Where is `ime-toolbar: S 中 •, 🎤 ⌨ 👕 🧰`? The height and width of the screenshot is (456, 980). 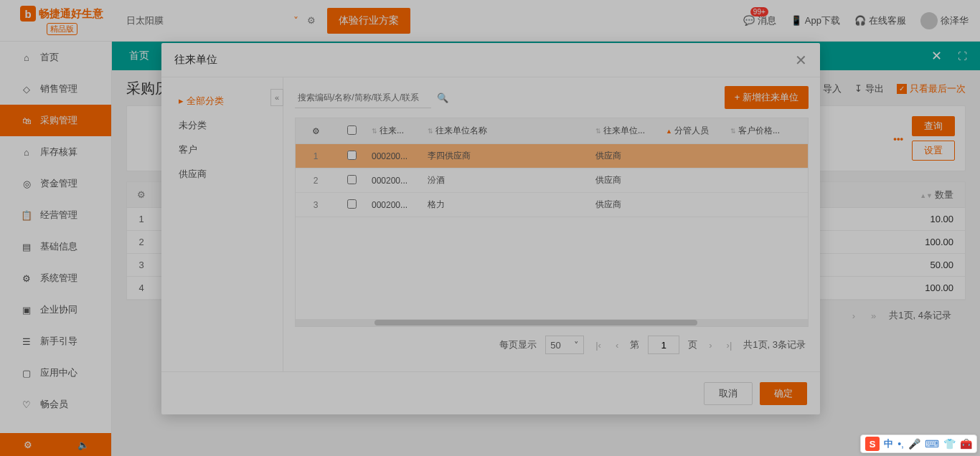
ime-toolbar: S 中 •, 🎤 ⌨ 👕 🧰 is located at coordinates (918, 444).